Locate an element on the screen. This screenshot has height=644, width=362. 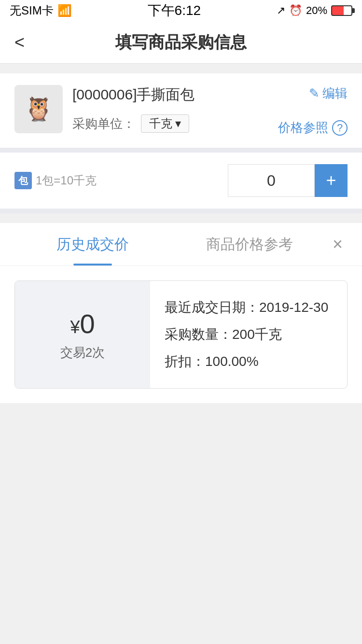
discount-row: 折扣：100.00% is located at coordinates (249, 362).